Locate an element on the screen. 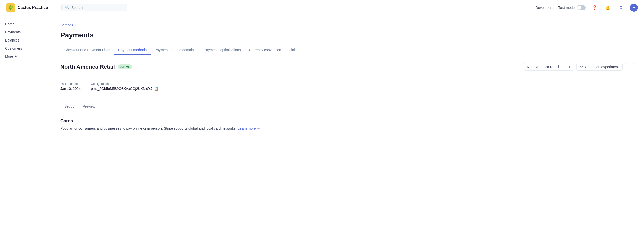  nav-right: Developers Test mode ❓ 🔔 ⚙ + is located at coordinates (587, 8).